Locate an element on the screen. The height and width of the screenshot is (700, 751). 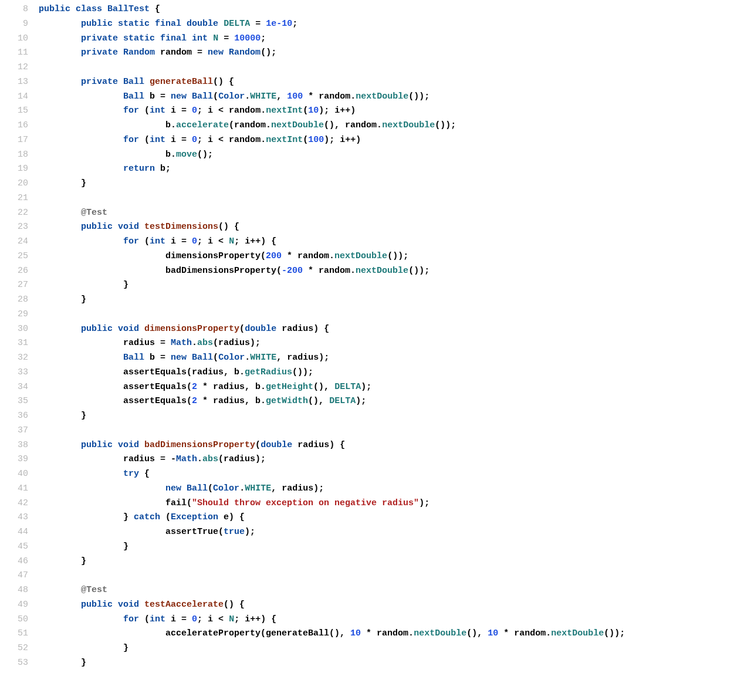
token-txt: (), is located at coordinates (477, 634).